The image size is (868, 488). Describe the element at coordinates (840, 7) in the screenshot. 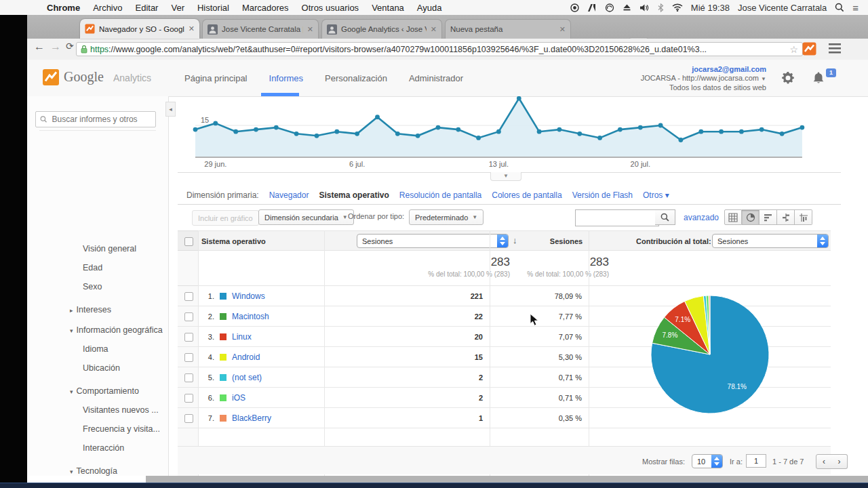

I see `spotlight-icon` at that location.